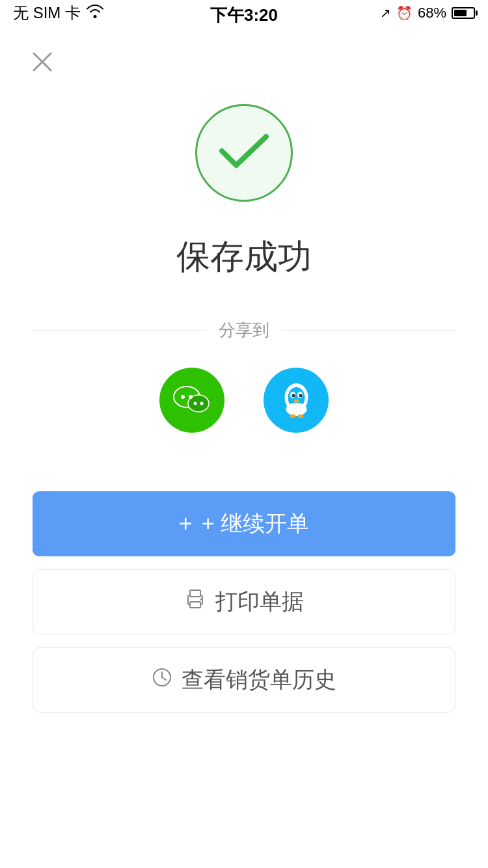 The image size is (488, 868). I want to click on share-label: 分享到, so click(244, 331).